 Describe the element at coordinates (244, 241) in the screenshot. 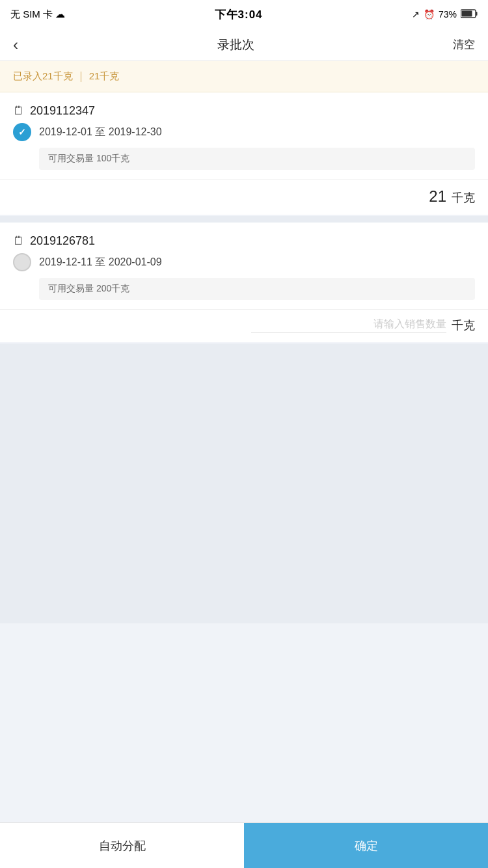

I see `batch2-header: 🗒 2019126781` at that location.